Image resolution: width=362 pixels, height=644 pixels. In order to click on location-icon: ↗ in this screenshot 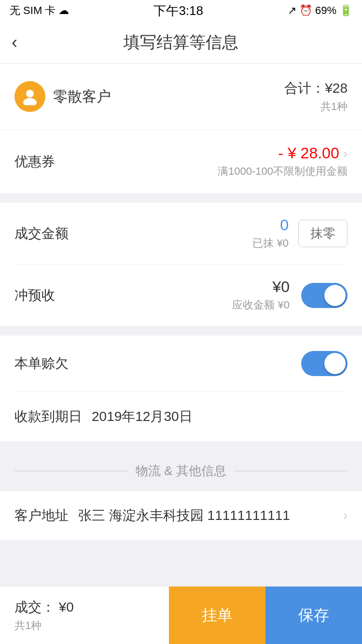, I will do `click(292, 11)`.